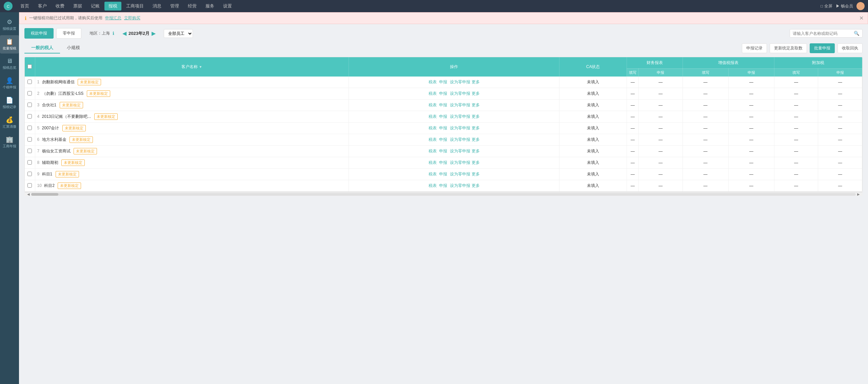 The width and height of the screenshot is (868, 384). What do you see at coordinates (113, 33) in the screenshot?
I see `region-info-icon: ℹ` at bounding box center [113, 33].